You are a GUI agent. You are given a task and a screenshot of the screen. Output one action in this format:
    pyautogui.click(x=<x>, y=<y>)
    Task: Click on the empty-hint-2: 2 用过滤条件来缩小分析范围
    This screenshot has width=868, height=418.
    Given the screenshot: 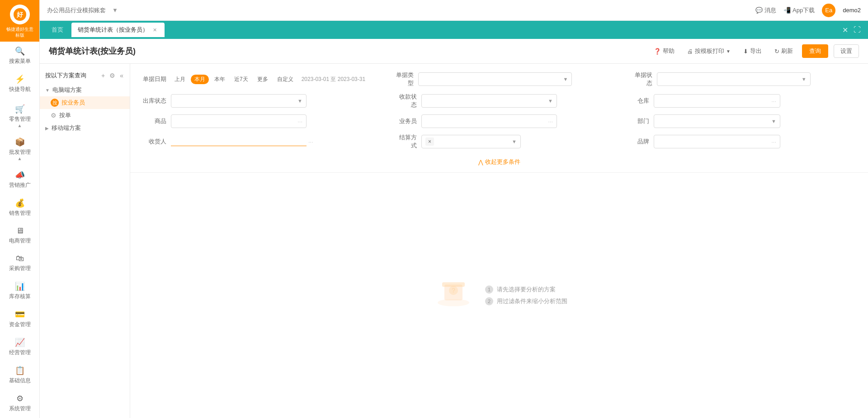 What is the action you would take?
    pyautogui.click(x=526, y=301)
    